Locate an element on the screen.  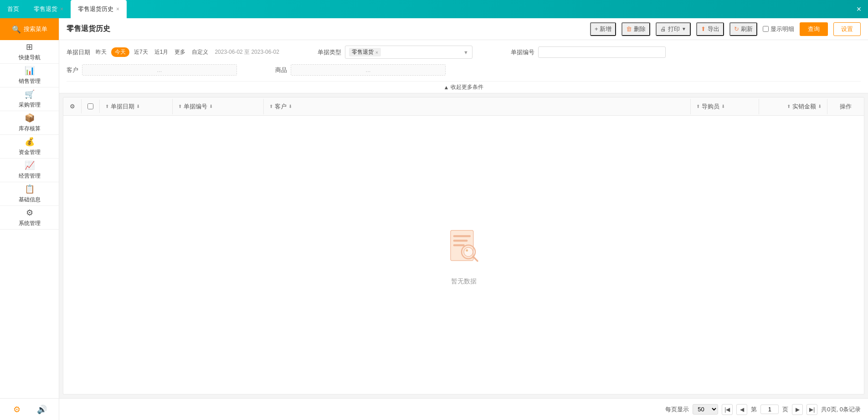
sidebar-audio-button: 🔊 is located at coordinates (42, 410).